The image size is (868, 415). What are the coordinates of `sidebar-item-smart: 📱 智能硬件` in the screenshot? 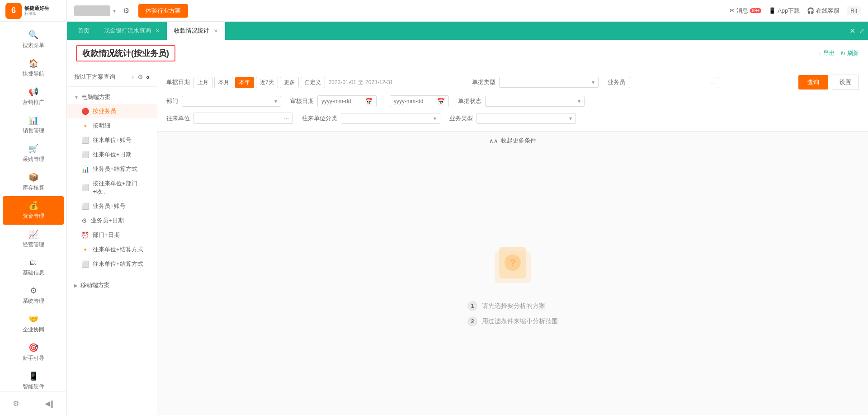 It's located at (33, 379).